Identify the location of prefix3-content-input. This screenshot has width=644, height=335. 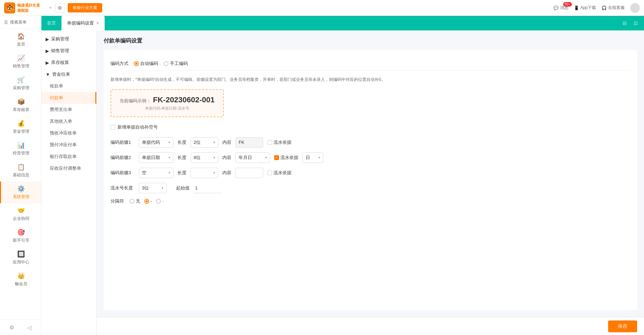
(249, 173).